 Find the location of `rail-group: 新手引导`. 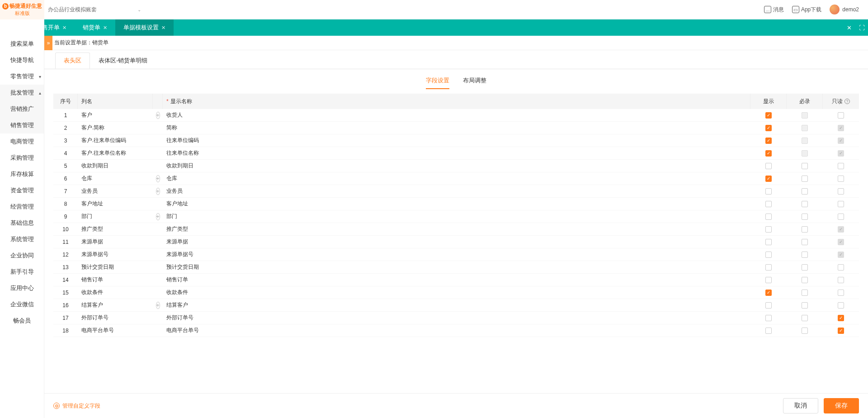

rail-group: 新手引导 is located at coordinates (22, 272).